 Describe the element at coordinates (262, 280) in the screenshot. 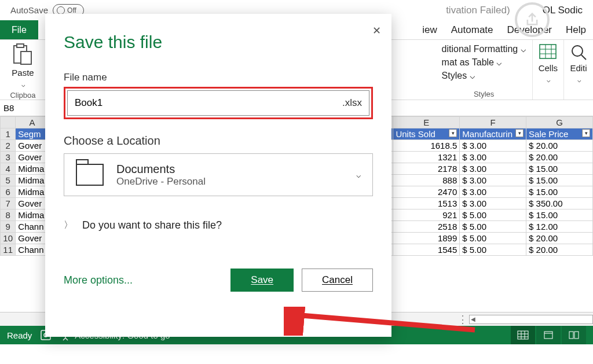

I see `save-button: Save` at that location.